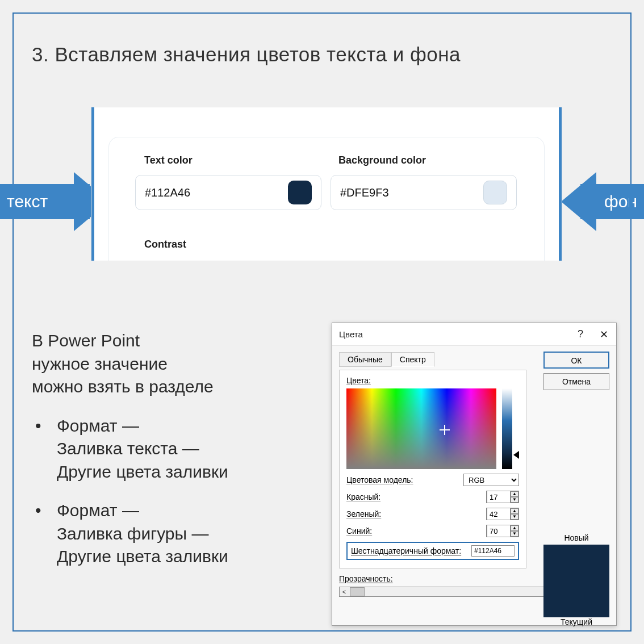 Image resolution: width=644 pixels, height=644 pixels. Describe the element at coordinates (635, 202) in the screenshot. I see `edge-bars-right` at that location.